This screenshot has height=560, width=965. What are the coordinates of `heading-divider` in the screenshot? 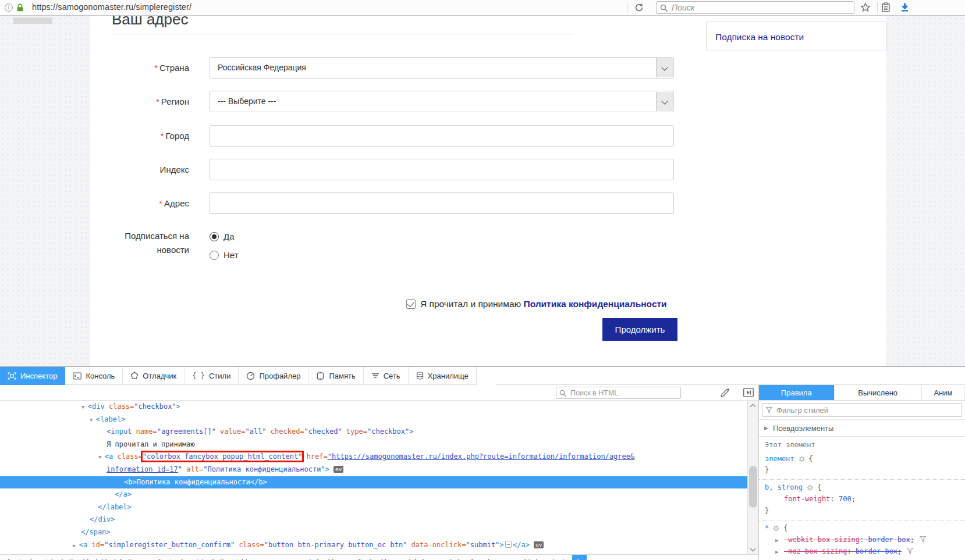 It's located at (342, 34).